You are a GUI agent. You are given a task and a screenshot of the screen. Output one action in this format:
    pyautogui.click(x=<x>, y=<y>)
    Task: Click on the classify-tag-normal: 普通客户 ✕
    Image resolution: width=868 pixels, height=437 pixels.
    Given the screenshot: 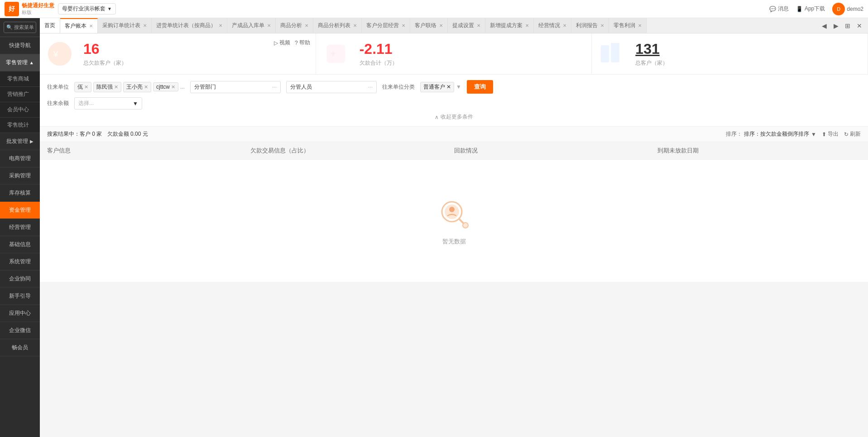 What is the action you would take?
    pyautogui.click(x=437, y=87)
    